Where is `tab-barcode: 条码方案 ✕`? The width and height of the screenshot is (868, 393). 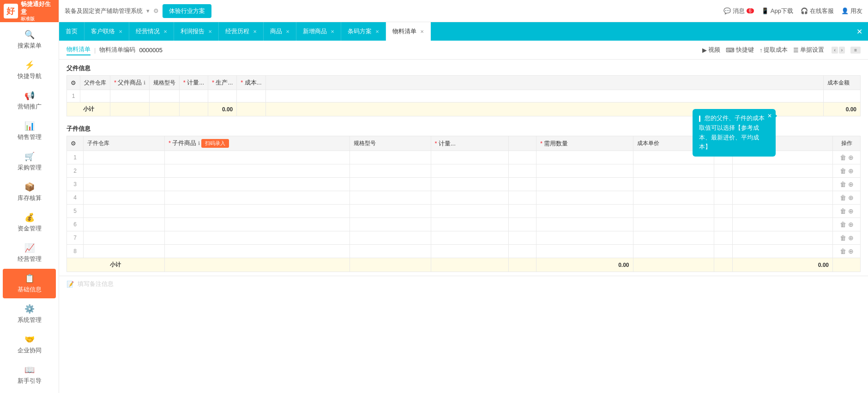
tab-barcode: 条码方案 ✕ is located at coordinates (364, 31).